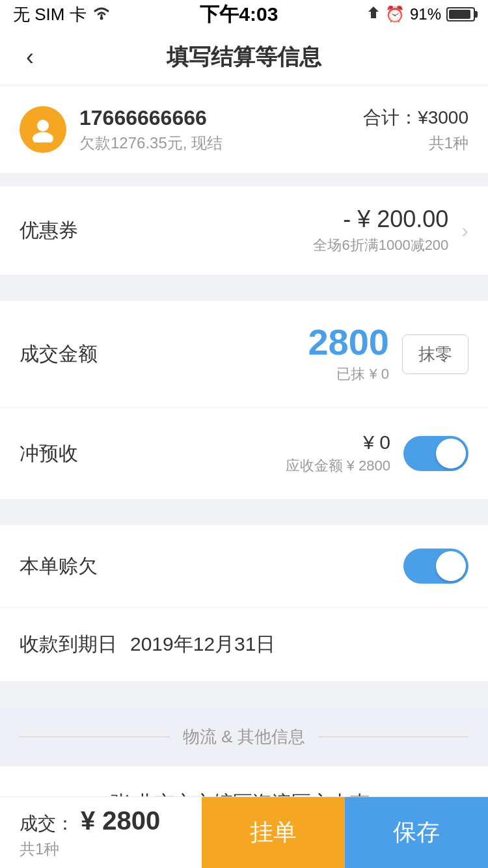  I want to click on order-count: 共1种, so click(416, 143).